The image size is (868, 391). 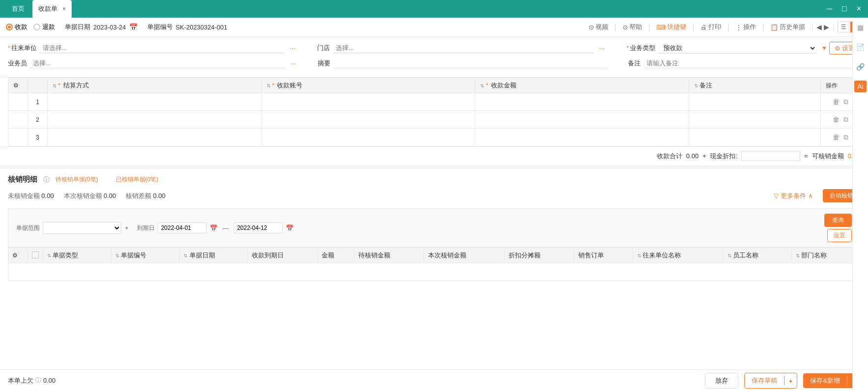 I want to click on diff-stat: 核销差额 0.00, so click(x=145, y=196).